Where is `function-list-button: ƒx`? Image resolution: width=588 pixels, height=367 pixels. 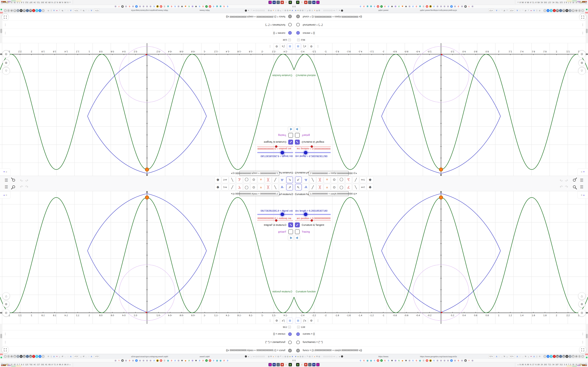
function-list-button: ƒx is located at coordinates (283, 321).